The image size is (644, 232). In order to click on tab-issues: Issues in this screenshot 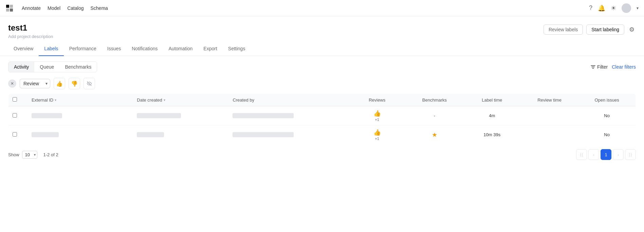, I will do `click(114, 49)`.